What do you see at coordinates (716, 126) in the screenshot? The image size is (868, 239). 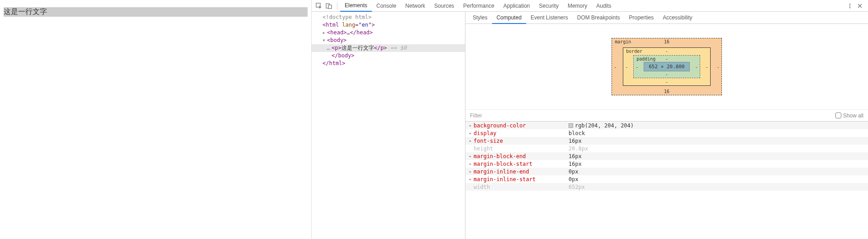 I see `property-value: rgb(204, 204, 204)` at bounding box center [716, 126].